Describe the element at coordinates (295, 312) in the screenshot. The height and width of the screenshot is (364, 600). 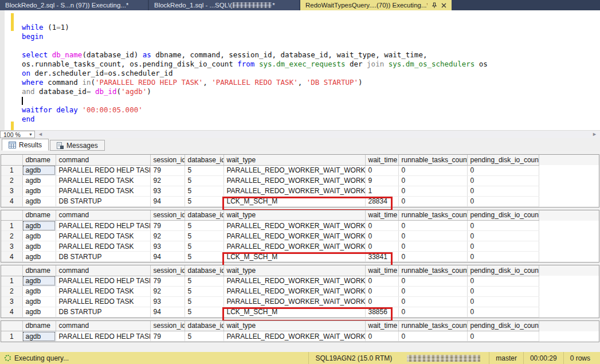
I see `grid-cell: LCK_M_SCH_M` at that location.